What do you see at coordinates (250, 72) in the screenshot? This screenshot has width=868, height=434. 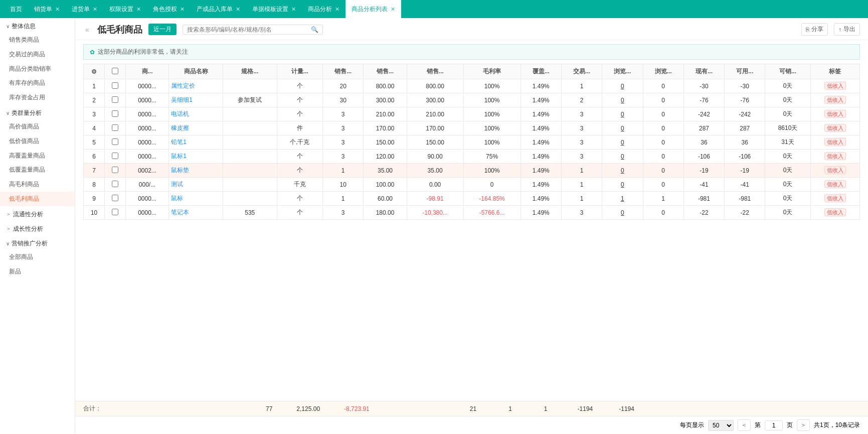 I see `col-spec-header: 规格...` at bounding box center [250, 72].